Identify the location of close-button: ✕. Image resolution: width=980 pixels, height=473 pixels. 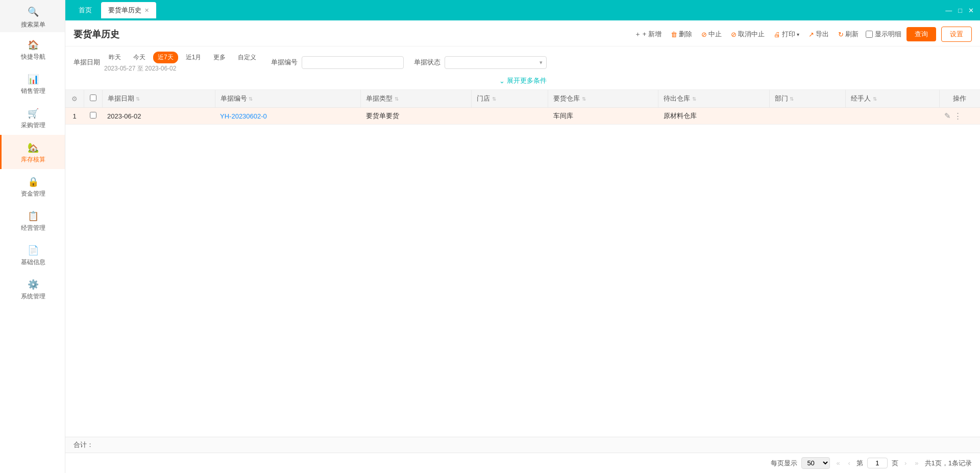
(971, 10).